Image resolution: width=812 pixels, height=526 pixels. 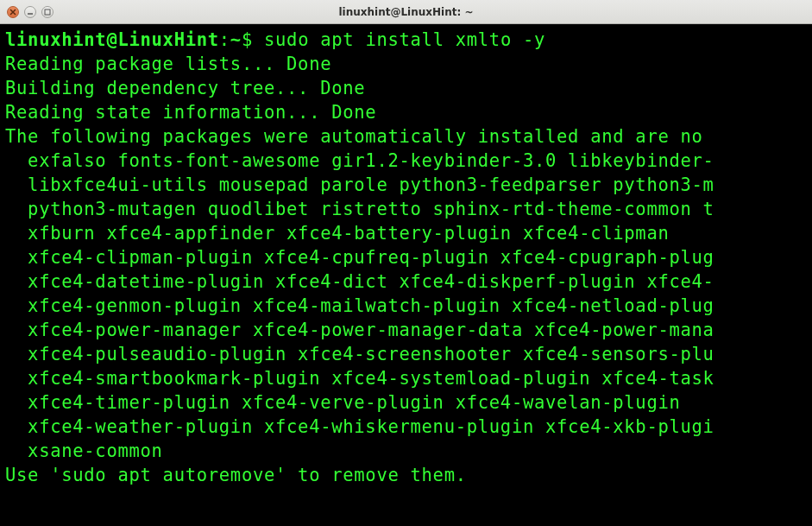 I want to click on output-line: Use 'sudo apt autoremove' to remove them…, so click(x=236, y=475).